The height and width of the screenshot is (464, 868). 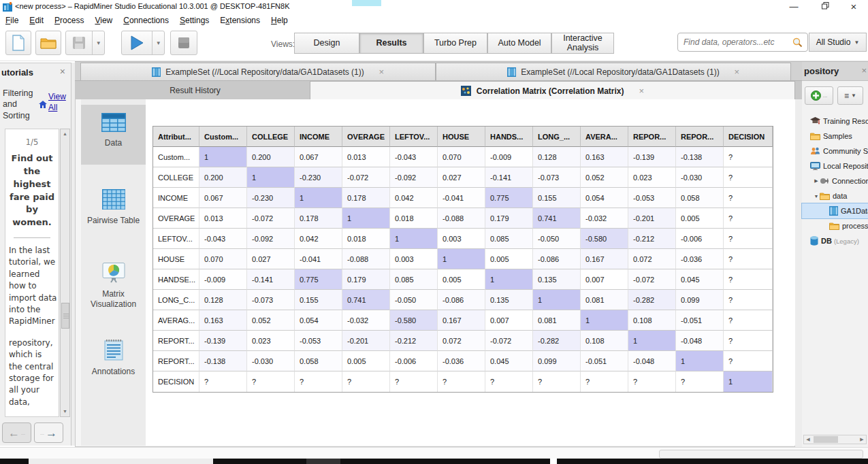 I want to click on column-header: HOUSE, so click(x=462, y=137).